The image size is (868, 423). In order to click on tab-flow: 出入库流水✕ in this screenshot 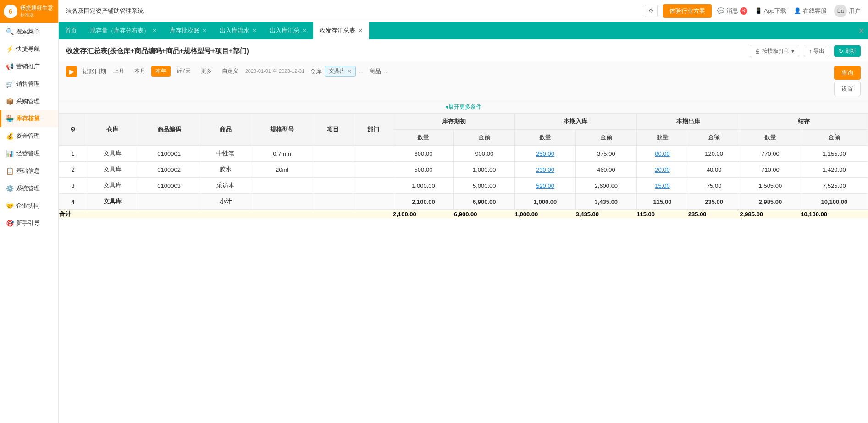, I will do `click(238, 31)`.